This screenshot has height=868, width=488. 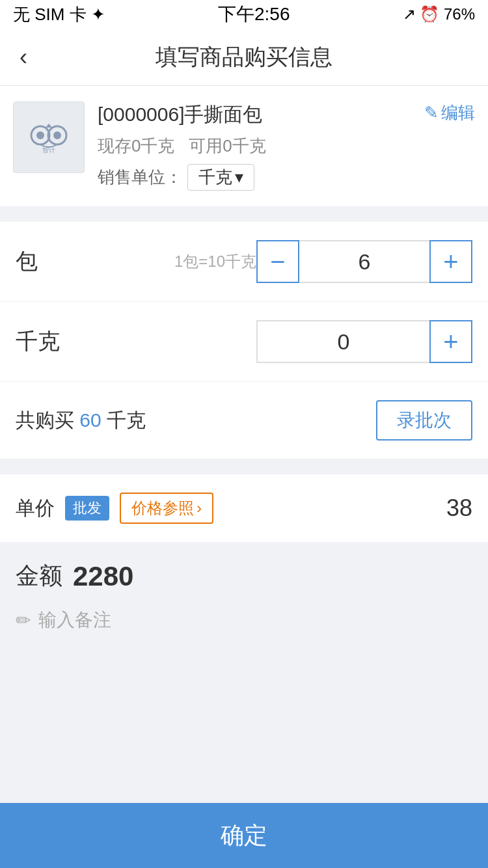 What do you see at coordinates (254, 14) in the screenshot?
I see `status-time: 下午2:56` at bounding box center [254, 14].